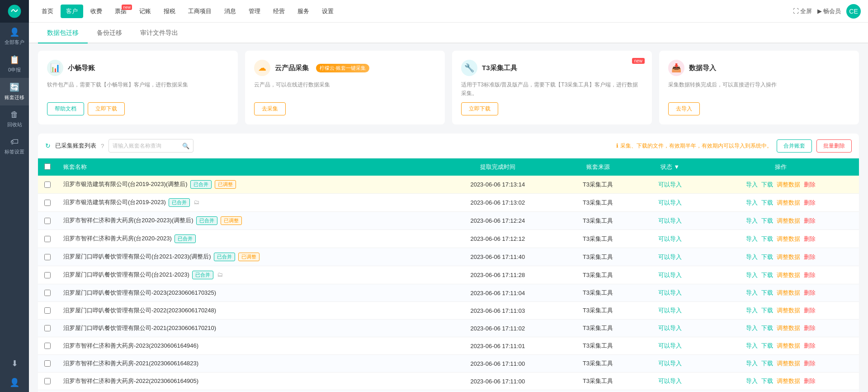 Image resolution: width=868 pixels, height=392 pixels. Describe the element at coordinates (200, 11) in the screenshot. I see `nav-business: 工商项目` at that location.